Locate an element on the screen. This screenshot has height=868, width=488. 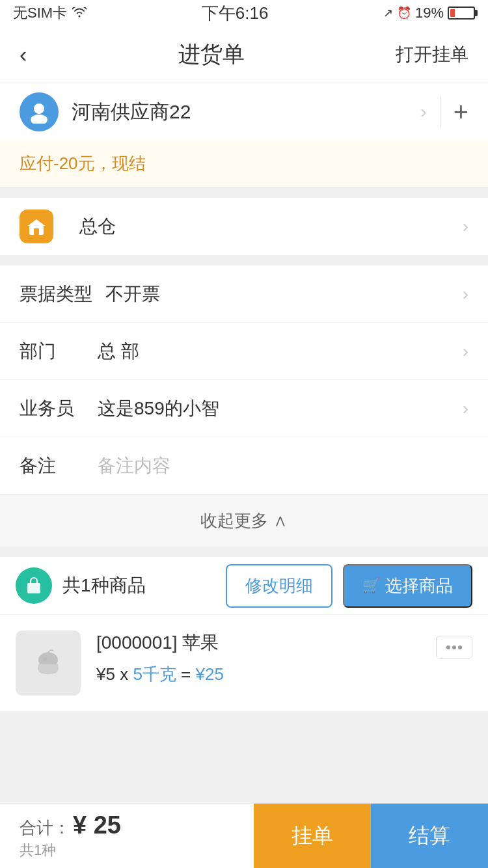
remark-row: 备注 备注内容 is located at coordinates (244, 466).